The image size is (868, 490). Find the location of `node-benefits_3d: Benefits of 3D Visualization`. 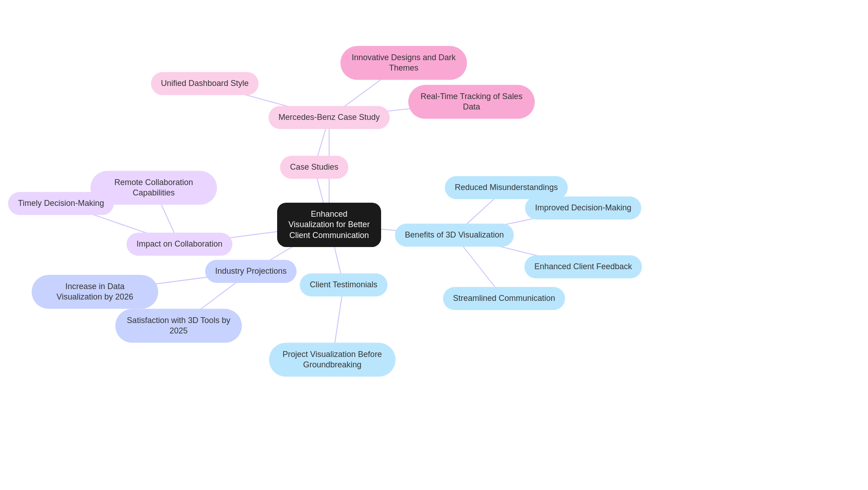

node-benefits_3d: Benefits of 3D Visualization is located at coordinates (455, 235).